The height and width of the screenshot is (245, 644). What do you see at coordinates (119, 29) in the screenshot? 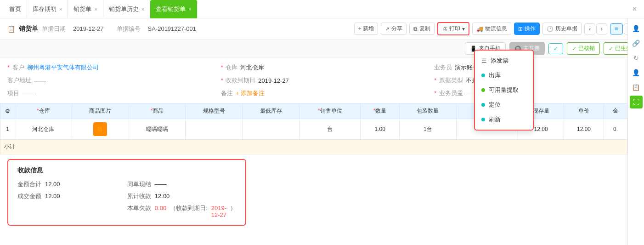
I see `doc-meta: 单据日期 2019-12-27 单据编号 SA-20191227-001` at bounding box center [119, 29].